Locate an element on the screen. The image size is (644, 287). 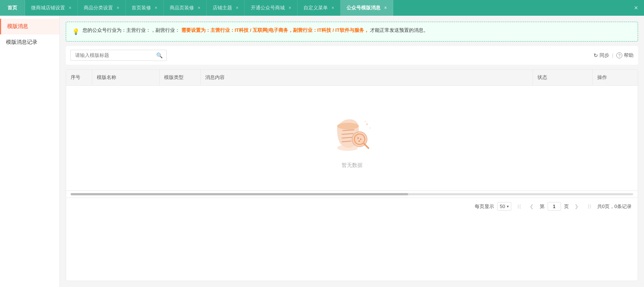
notice-box: 💡 您的公众号行业为：主营行业：，副营行业： 需要设置为：主营行业：IT科技 /… is located at coordinates (352, 31).